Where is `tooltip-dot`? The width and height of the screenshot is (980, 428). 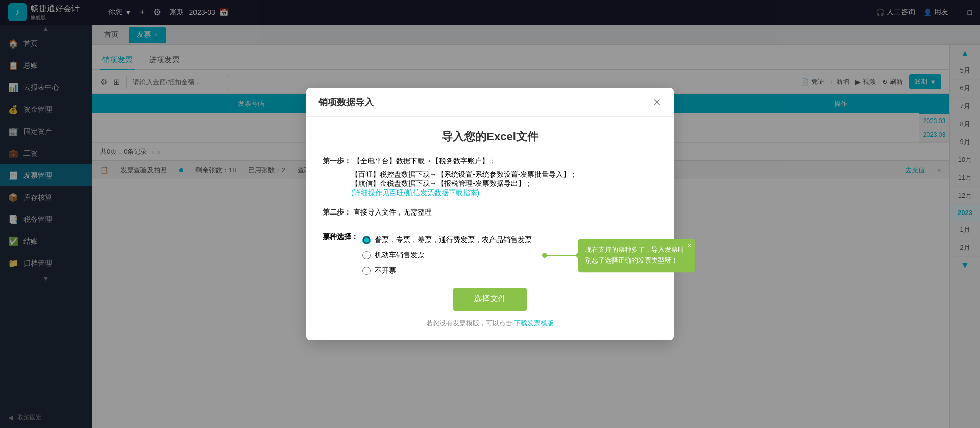 tooltip-dot is located at coordinates (545, 255).